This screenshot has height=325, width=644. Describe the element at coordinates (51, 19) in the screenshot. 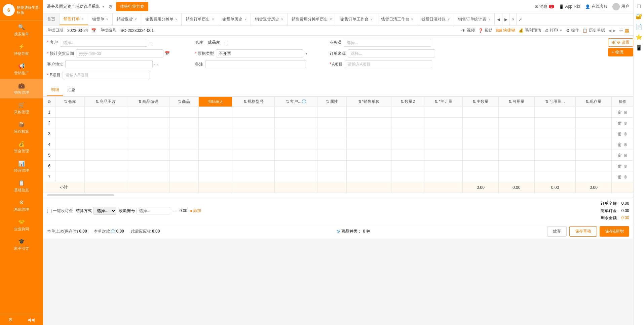

I see `tab-home: 首页` at that location.